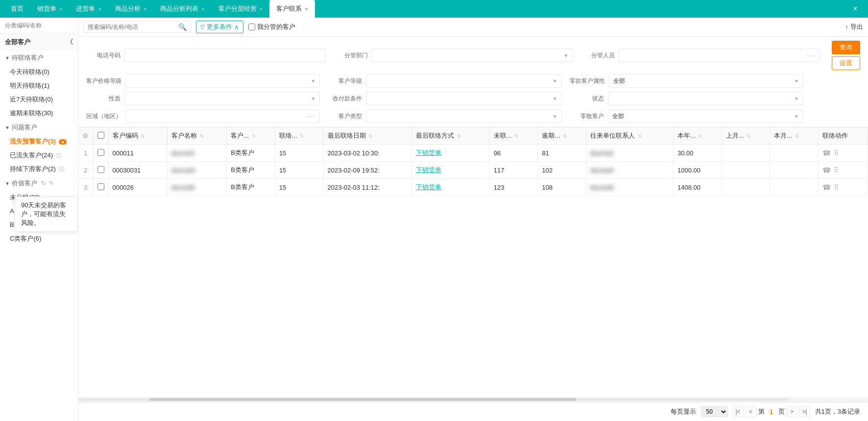 The height and width of the screenshot is (421, 868). Describe the element at coordinates (299, 171) in the screenshot. I see `row-contact-count: 15` at that location.